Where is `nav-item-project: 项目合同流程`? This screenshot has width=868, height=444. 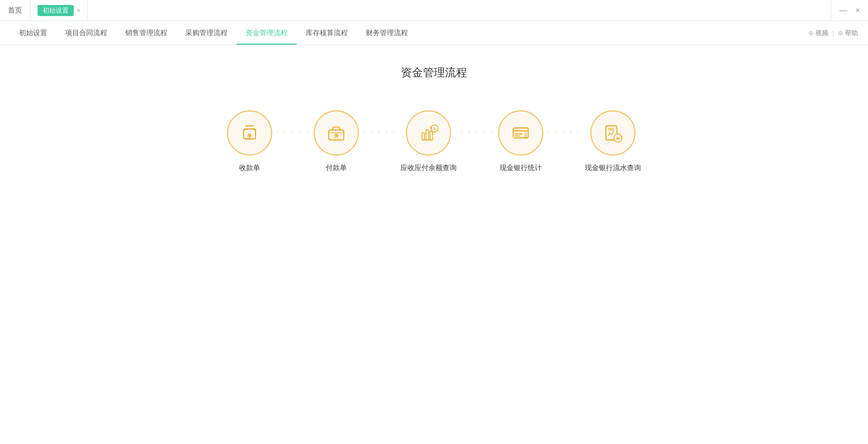 nav-item-project: 项目合同流程 is located at coordinates (86, 33).